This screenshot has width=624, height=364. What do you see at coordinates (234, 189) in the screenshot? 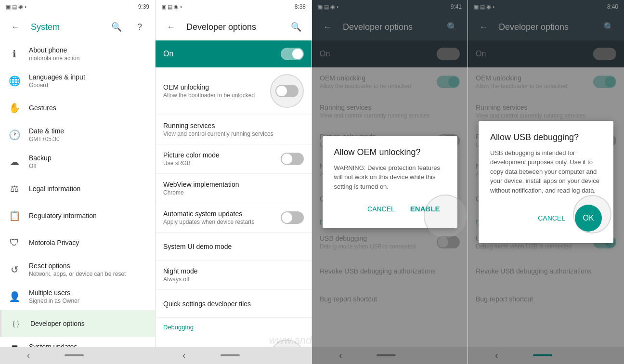
I see `dev-item-webview-2: WebView implementation Chrome` at bounding box center [234, 189].